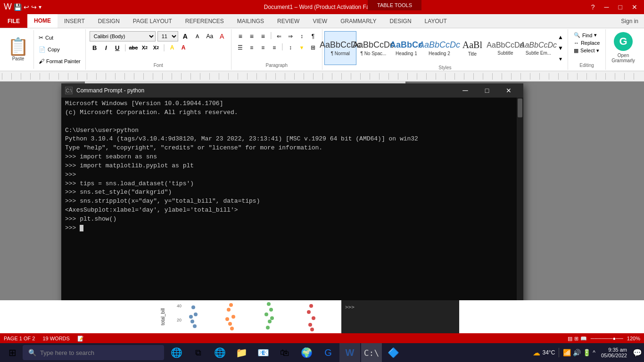  What do you see at coordinates (222, 36) in the screenshot?
I see `clear-format-button: A` at bounding box center [222, 36].